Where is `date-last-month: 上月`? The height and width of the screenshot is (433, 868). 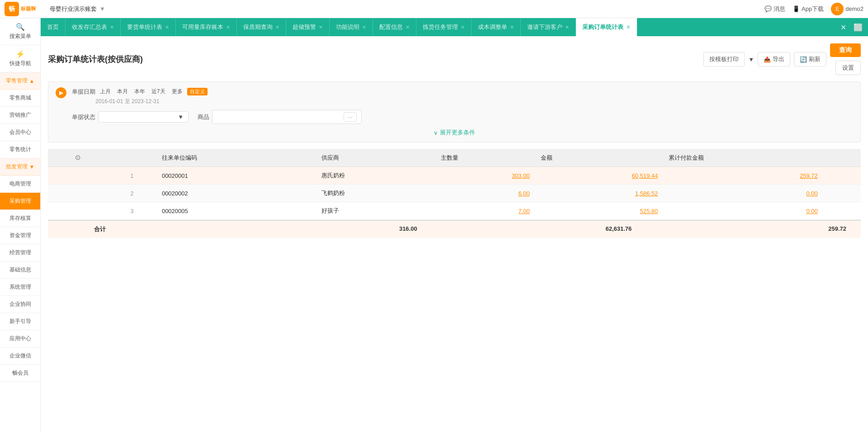
date-last-month: 上月 is located at coordinates (105, 91).